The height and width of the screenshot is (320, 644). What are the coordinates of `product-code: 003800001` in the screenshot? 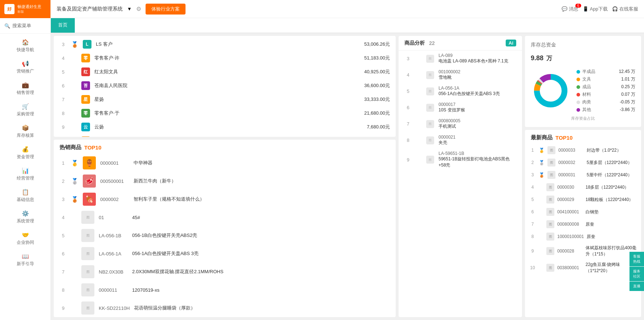 It's located at (570, 268).